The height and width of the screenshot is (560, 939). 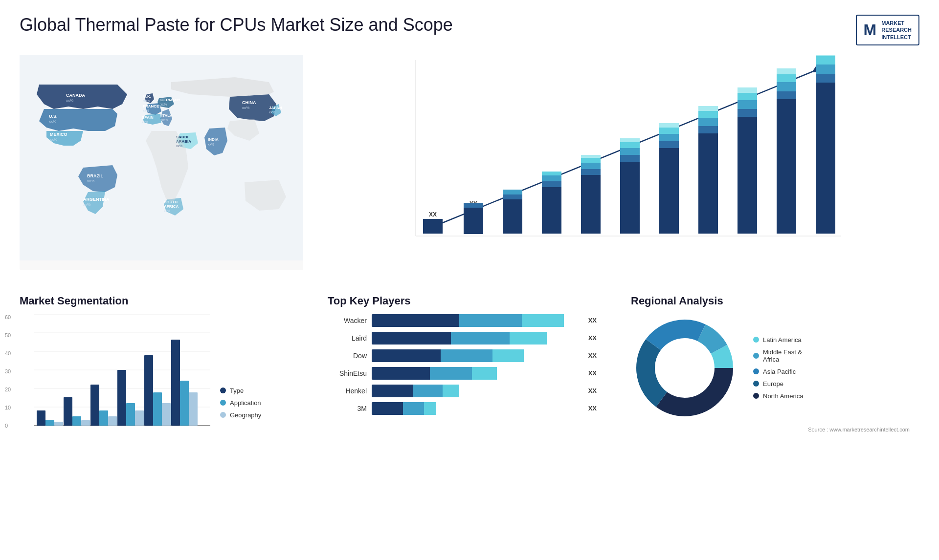 What do you see at coordinates (236, 25) in the screenshot?
I see `page-title: Global Thermal Paste for CPUs Market Siz…` at bounding box center [236, 25].